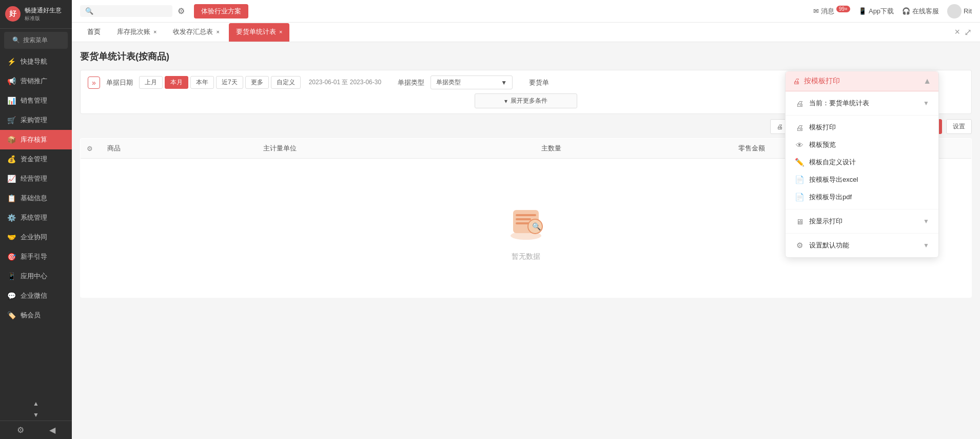  I want to click on sidebar-item-label: 库存核算, so click(34, 140).